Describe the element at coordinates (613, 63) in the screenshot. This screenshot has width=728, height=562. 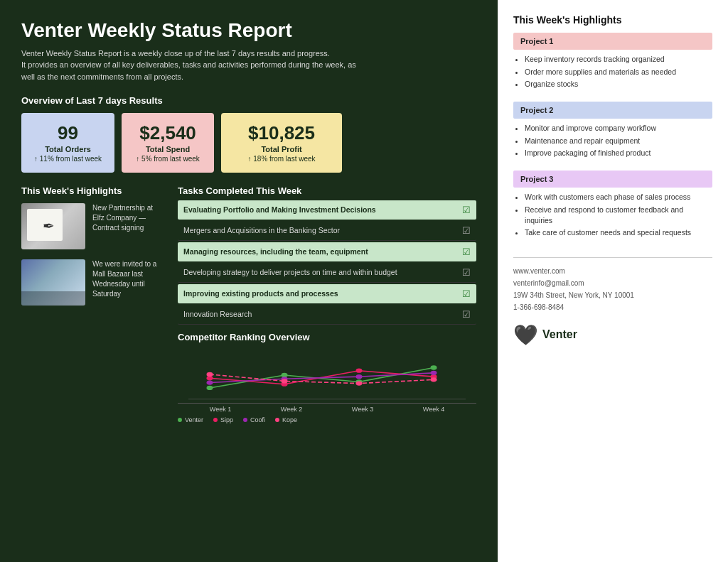
I see `project-card-1: Project 1 Keep inventory records trackin…` at that location.